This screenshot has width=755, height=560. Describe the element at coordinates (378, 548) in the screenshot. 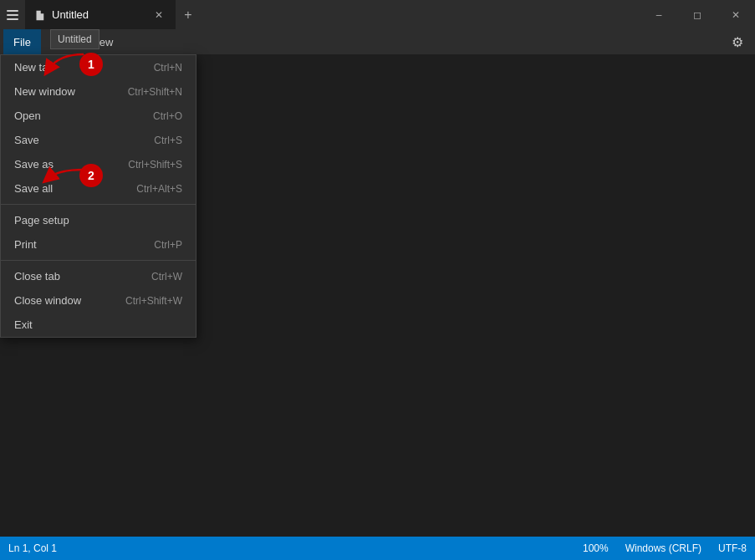

I see `status-bar: Ln 1, Col 1 100% Windows (CRLF) UTF-8` at that location.